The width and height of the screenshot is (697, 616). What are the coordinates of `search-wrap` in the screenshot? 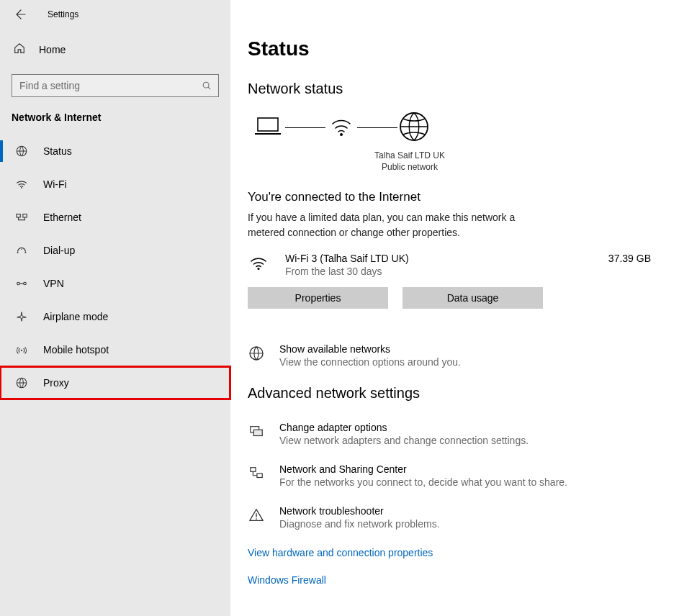 It's located at (115, 86).